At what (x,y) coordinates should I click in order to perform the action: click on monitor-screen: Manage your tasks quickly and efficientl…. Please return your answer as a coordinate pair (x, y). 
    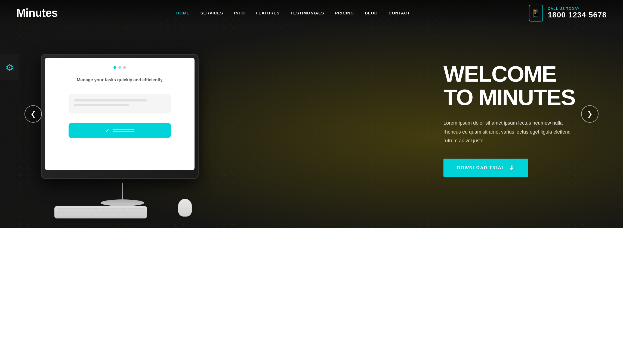
    Looking at the image, I should click on (120, 114).